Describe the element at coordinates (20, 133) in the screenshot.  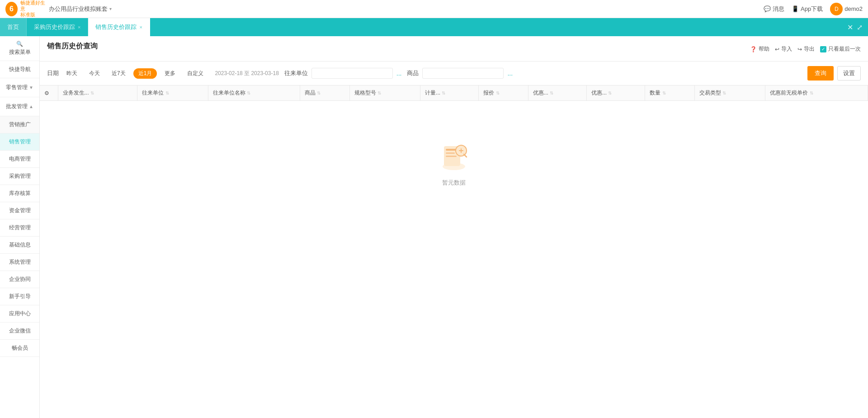
I see `wholesale-submenu: 营销推广 销售管理` at that location.